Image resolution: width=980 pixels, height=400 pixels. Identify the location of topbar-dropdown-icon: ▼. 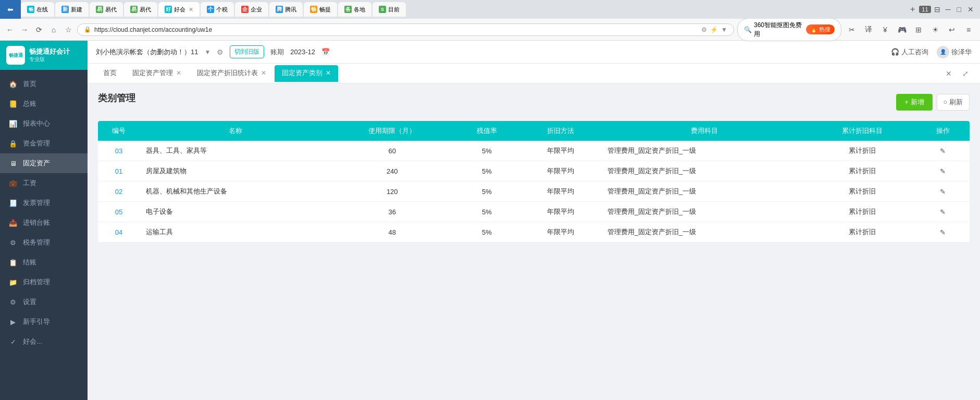
(207, 52).